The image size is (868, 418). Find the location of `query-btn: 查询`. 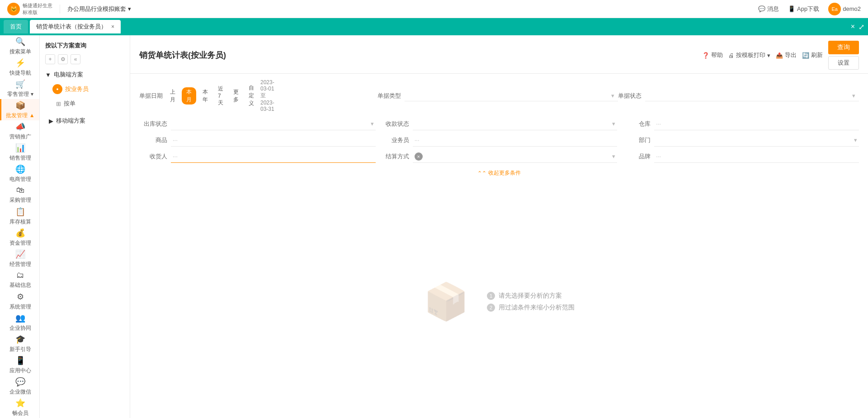

query-btn: 查询 is located at coordinates (844, 48).